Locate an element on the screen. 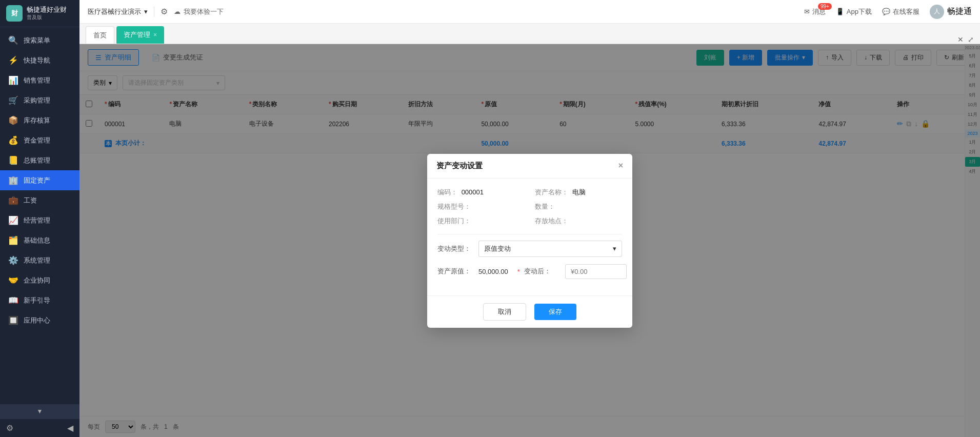 The height and width of the screenshot is (437, 980). logo-text: 畅捷通好业财 is located at coordinates (47, 10).